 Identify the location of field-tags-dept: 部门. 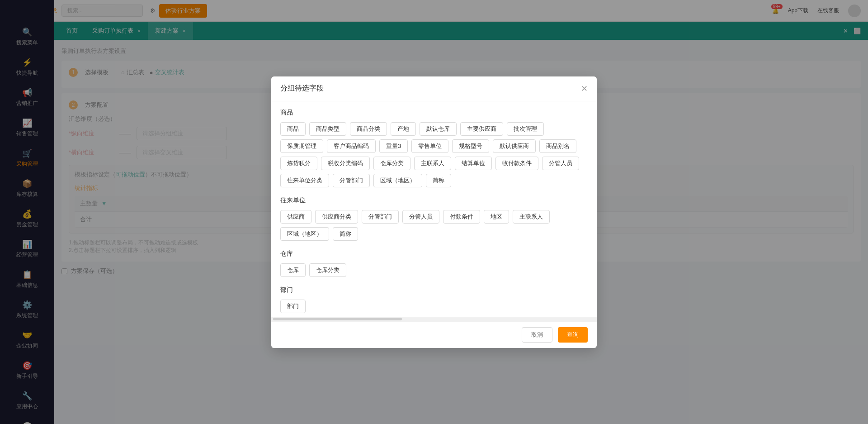
(434, 306).